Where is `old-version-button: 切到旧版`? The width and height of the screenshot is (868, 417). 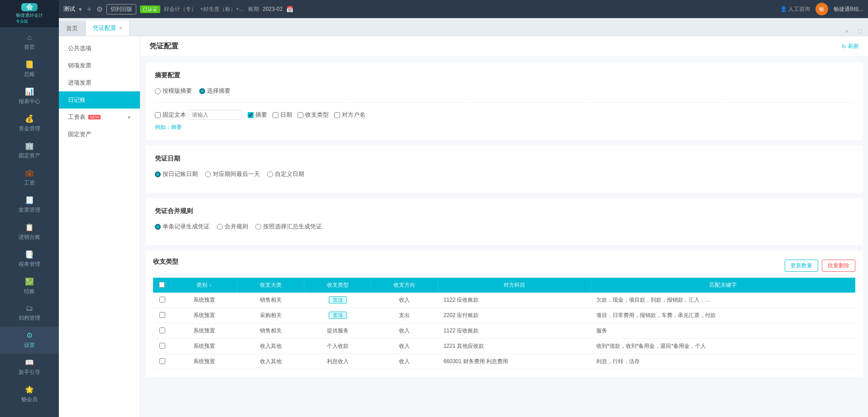 old-version-button: 切到旧版 is located at coordinates (121, 9).